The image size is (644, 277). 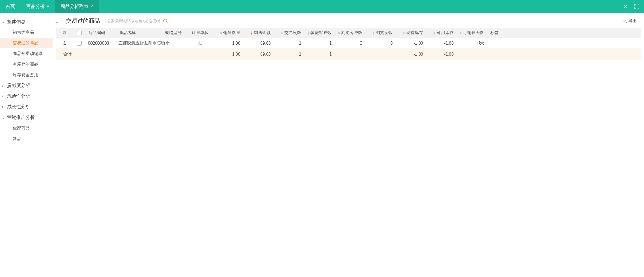 I want to click on col-trades: ▲▼交易次数, so click(x=289, y=33).